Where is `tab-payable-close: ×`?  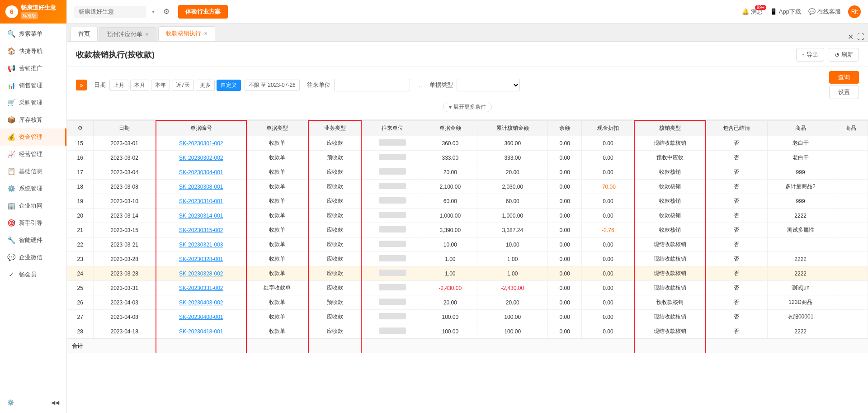 tab-payable-close: × is located at coordinates (147, 34).